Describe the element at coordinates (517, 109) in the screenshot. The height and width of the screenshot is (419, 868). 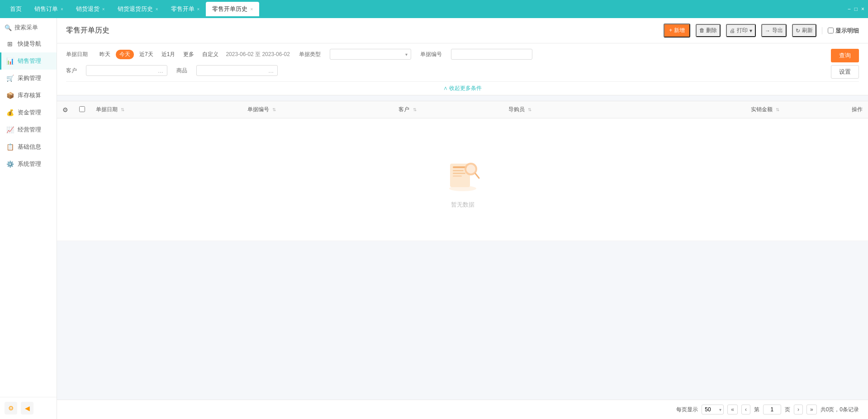
I see `th-guide-label: 导购员` at that location.